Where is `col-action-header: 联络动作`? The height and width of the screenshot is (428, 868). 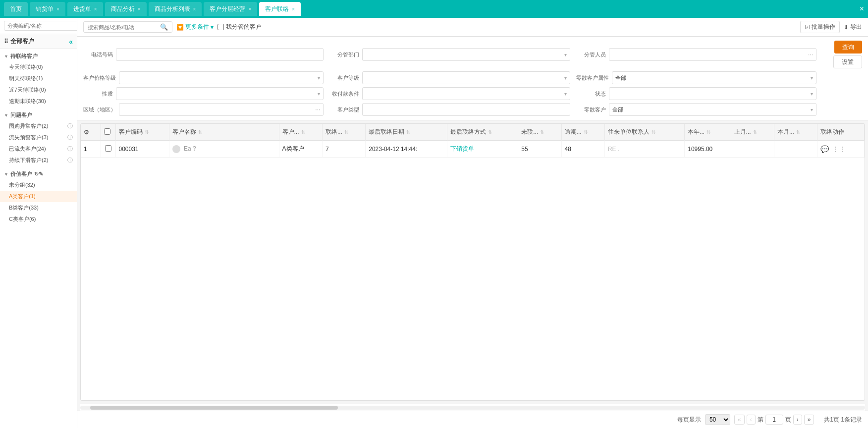
col-action-header: 联络动作 is located at coordinates (841, 132).